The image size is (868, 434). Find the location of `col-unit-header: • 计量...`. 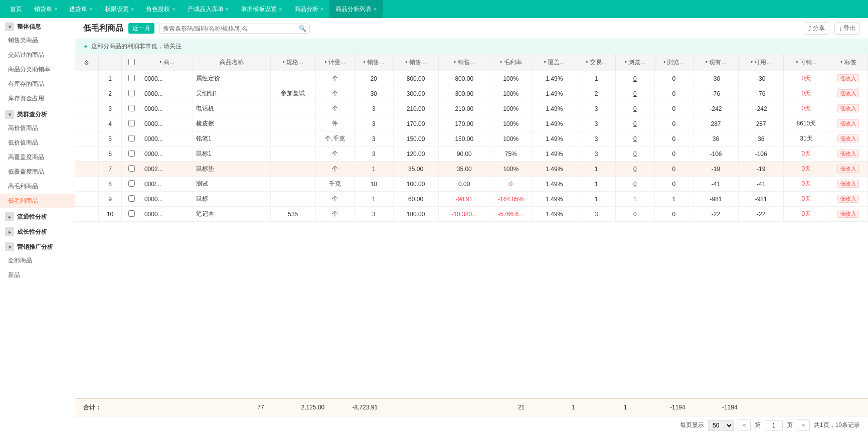

col-unit-header: • 计量... is located at coordinates (335, 63).